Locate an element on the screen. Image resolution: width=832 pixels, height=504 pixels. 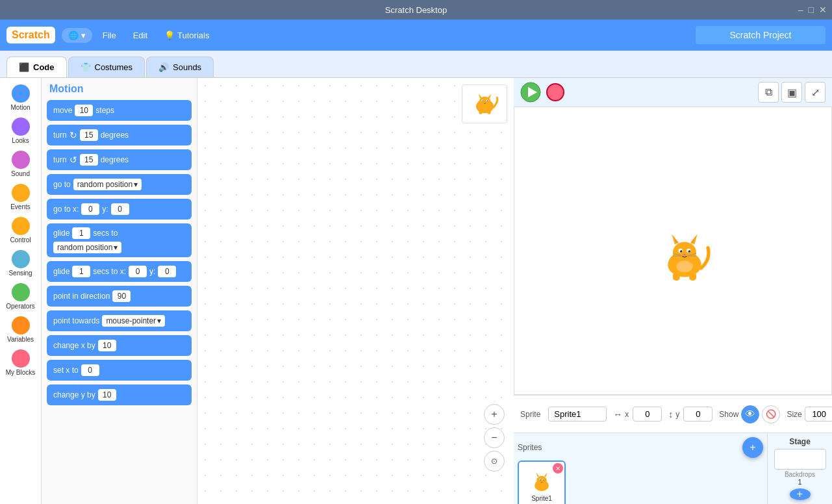
turn-cw-input: 15 is located at coordinates (89, 135).